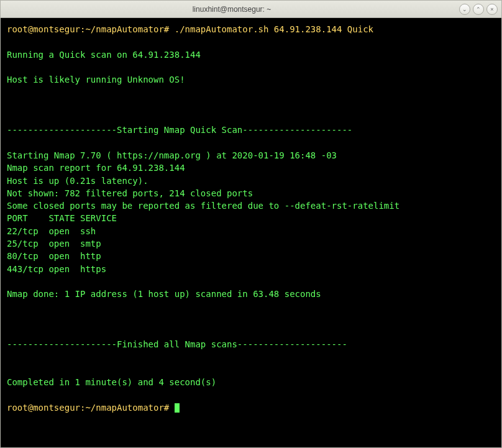 This screenshot has width=502, height=448. What do you see at coordinates (51, 231) in the screenshot?
I see `port-22: 22/tcp open ssh` at bounding box center [51, 231].